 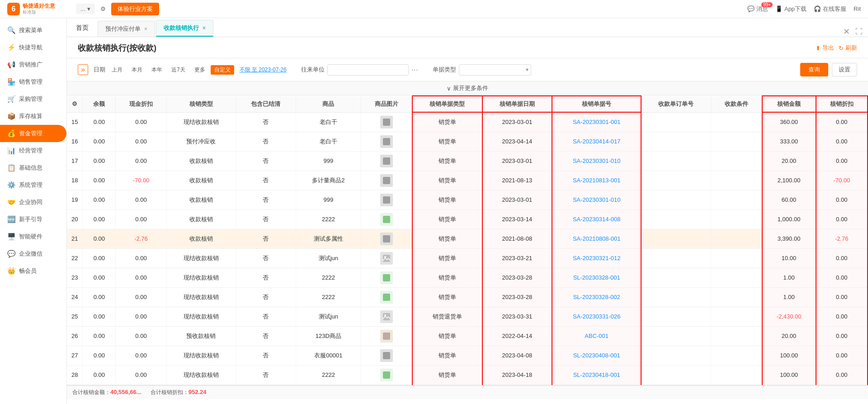 I want to click on th-bill-no: 核销单据号, so click(x=597, y=104).